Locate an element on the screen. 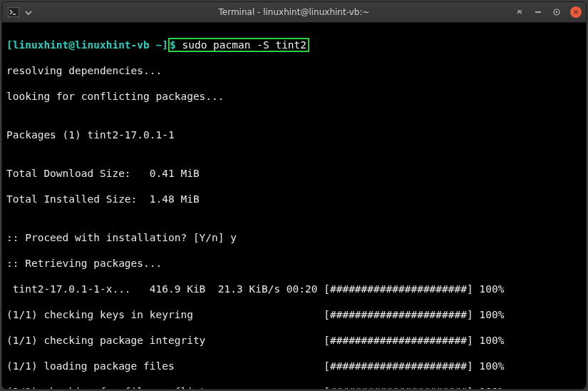  highlighted-command: $ sudo pacman -S tint2 is located at coordinates (239, 45).